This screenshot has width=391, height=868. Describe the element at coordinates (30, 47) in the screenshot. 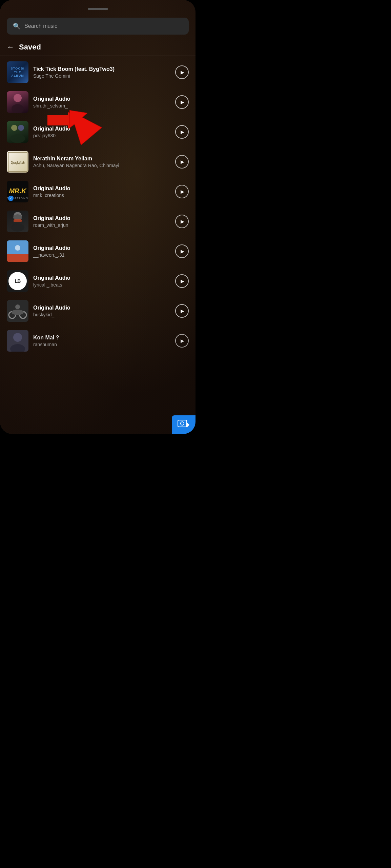

I see `page-title: Saved` at that location.